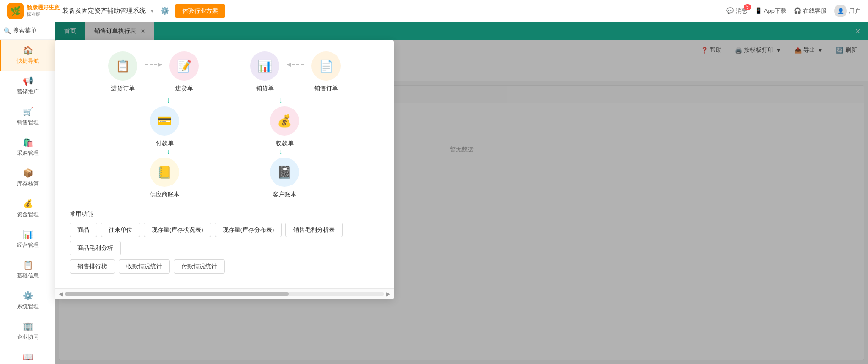 The image size is (868, 364). I want to click on sidebar-item-purchase: 🛍️ 采购管理, so click(27, 147).